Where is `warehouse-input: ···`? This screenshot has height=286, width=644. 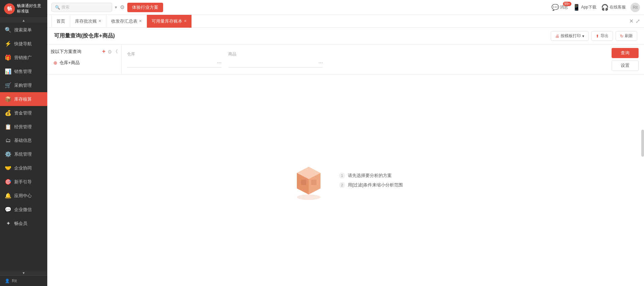 warehouse-input: ··· is located at coordinates (174, 63).